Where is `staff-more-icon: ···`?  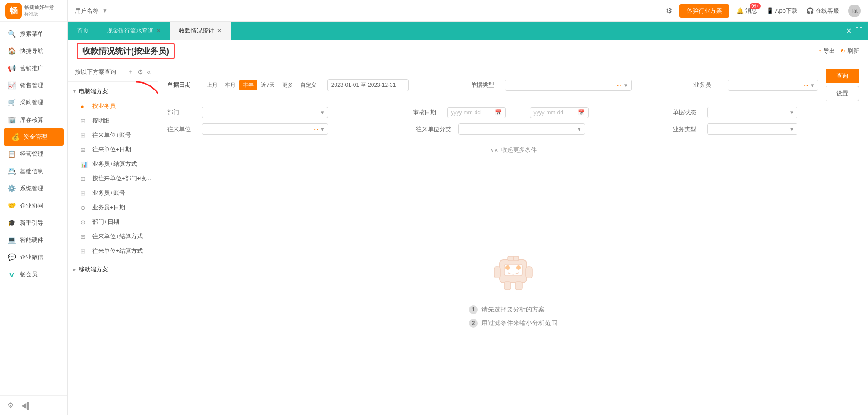 staff-more-icon: ··· is located at coordinates (806, 85).